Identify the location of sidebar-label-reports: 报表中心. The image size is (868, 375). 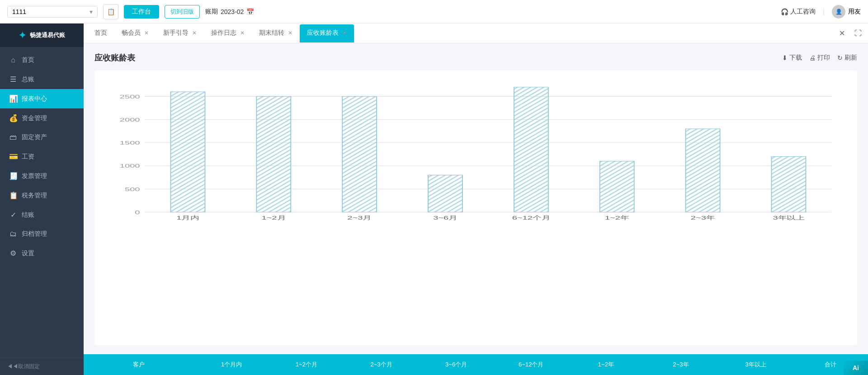
(34, 99).